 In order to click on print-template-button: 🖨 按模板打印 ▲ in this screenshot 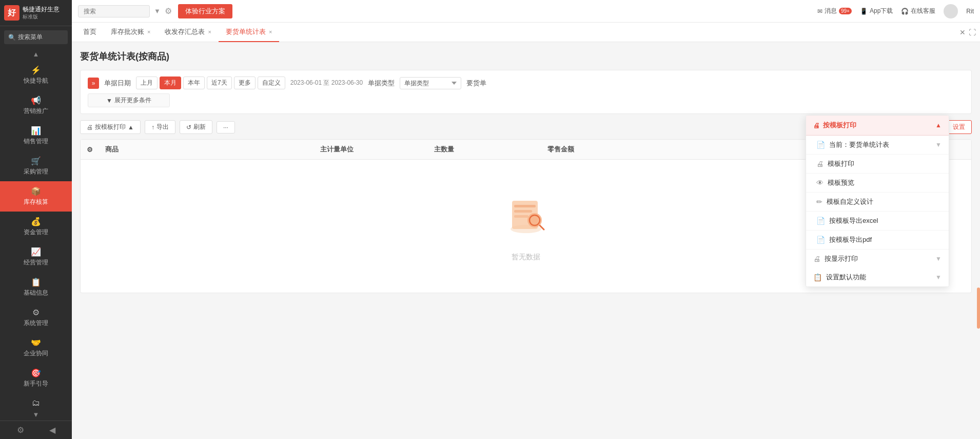, I will do `click(110, 127)`.